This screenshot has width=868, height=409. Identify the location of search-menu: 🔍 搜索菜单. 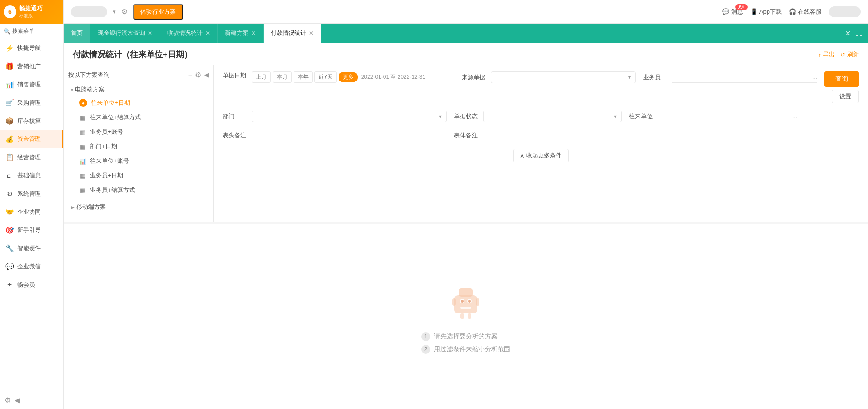
(32, 31).